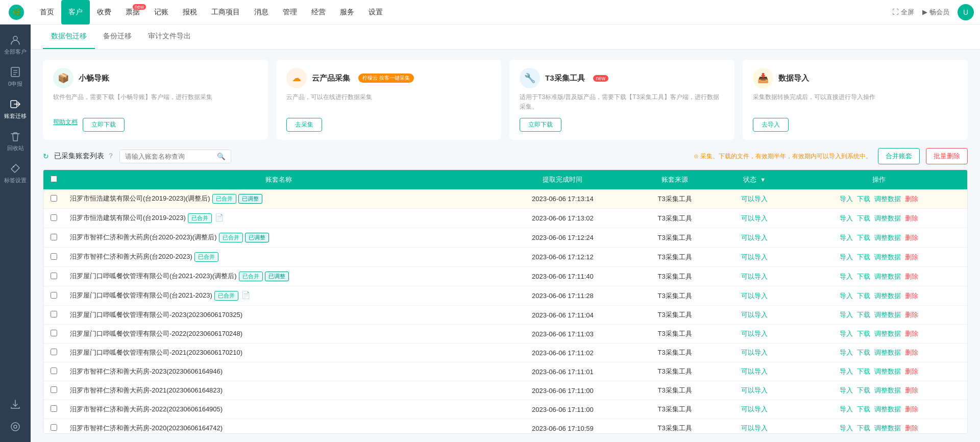 The height and width of the screenshot is (442, 980). I want to click on user-avatar: U, so click(966, 12).